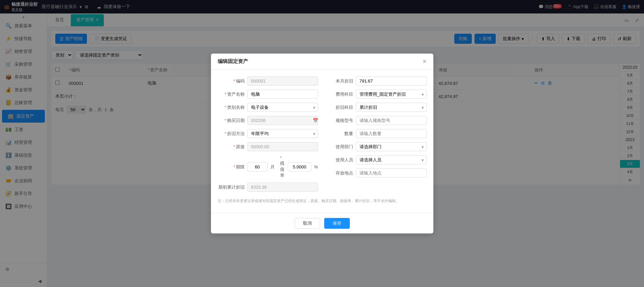  Describe the element at coordinates (391, 173) in the screenshot. I see `location-input` at that location.